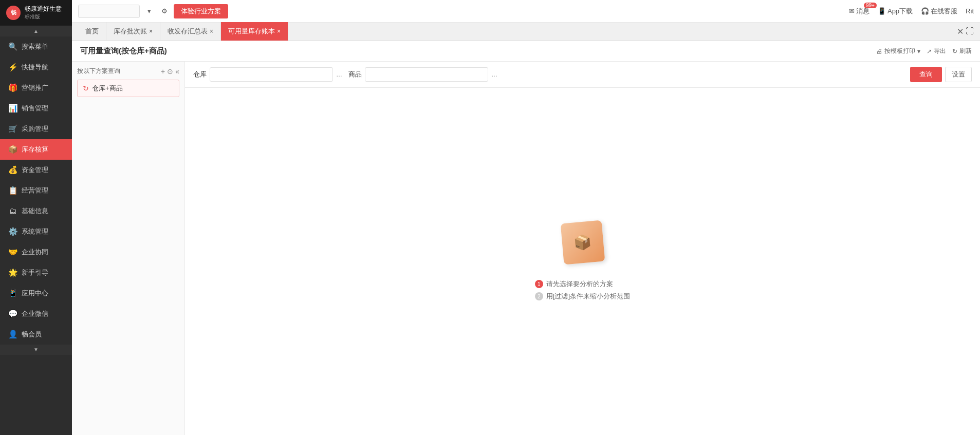  I want to click on sidebar-header: 畅 畅康通好生意 标准版, so click(36, 13).